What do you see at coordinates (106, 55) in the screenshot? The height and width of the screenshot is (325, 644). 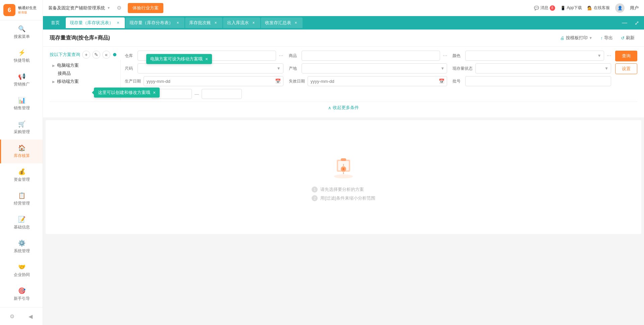 I see `back-scheme-btn: «` at bounding box center [106, 55].